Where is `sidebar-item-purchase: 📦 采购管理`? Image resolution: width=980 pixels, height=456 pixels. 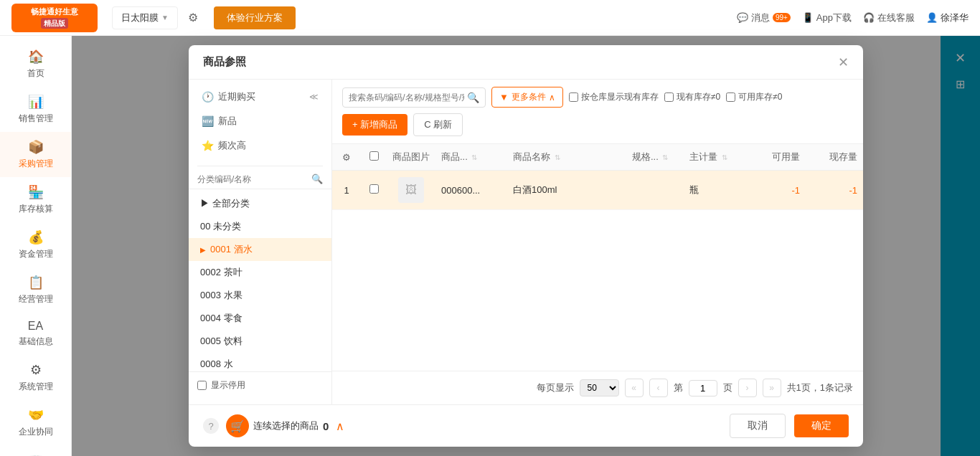
sidebar-item-purchase: 📦 采购管理 is located at coordinates (36, 155).